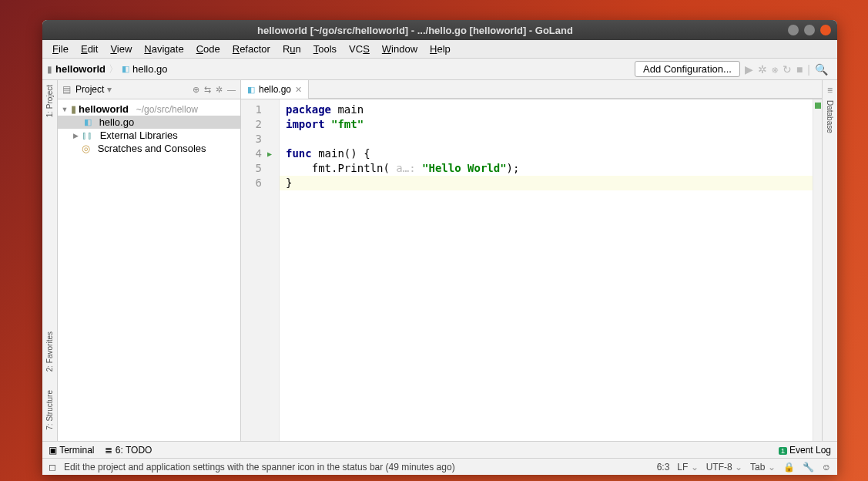 The image size is (868, 481). Describe the element at coordinates (799, 69) in the screenshot. I see `stop-icon: ■` at that location.